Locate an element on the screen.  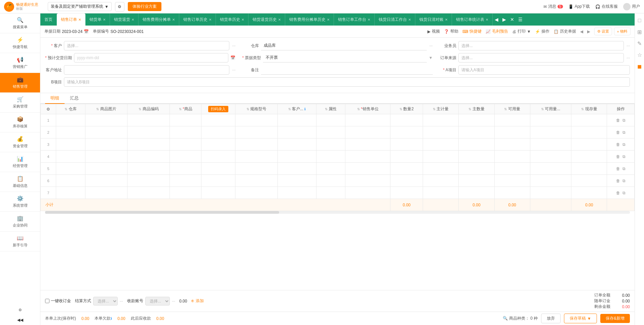
ticket-type-input: 不开票 is located at coordinates (345, 58).